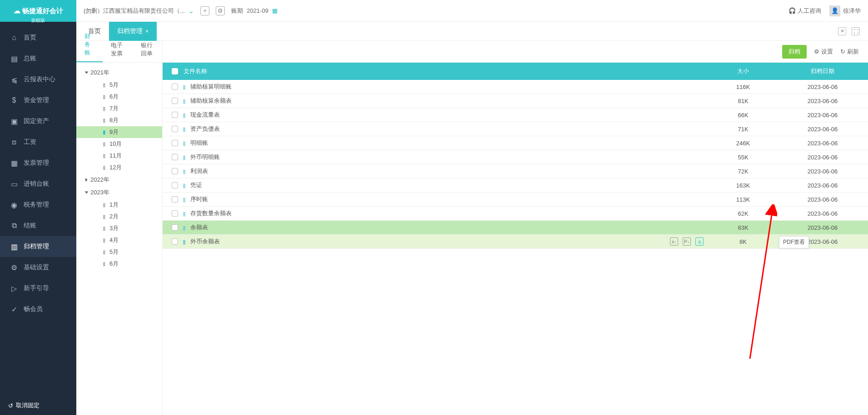  What do you see at coordinates (515, 115) in the screenshot?
I see `table-row: ▮ 现金流量表 66K 2023-06-06` at bounding box center [515, 115].